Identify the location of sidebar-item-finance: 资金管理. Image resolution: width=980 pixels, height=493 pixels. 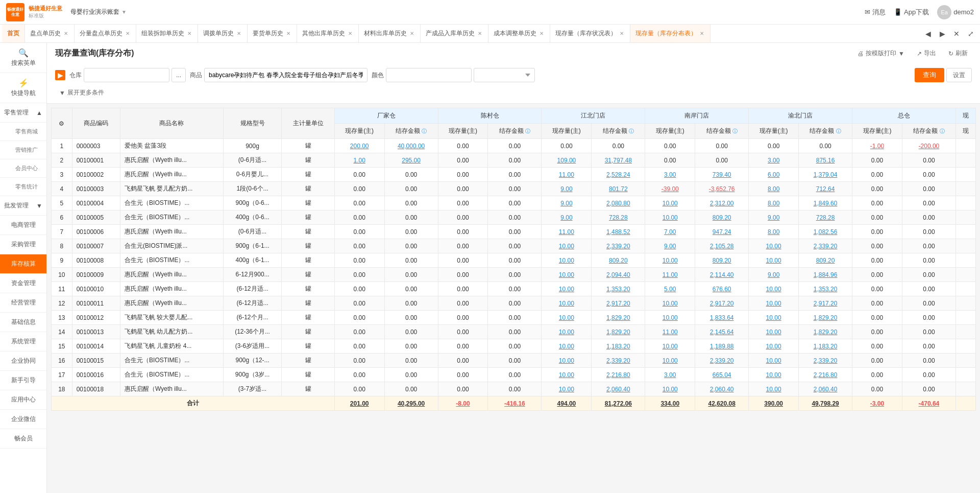
(23, 284).